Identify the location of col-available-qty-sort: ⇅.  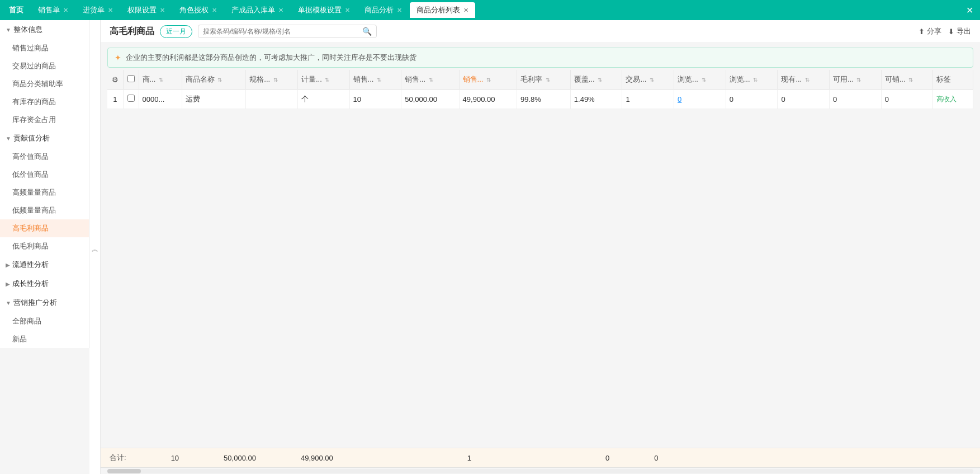
(859, 79).